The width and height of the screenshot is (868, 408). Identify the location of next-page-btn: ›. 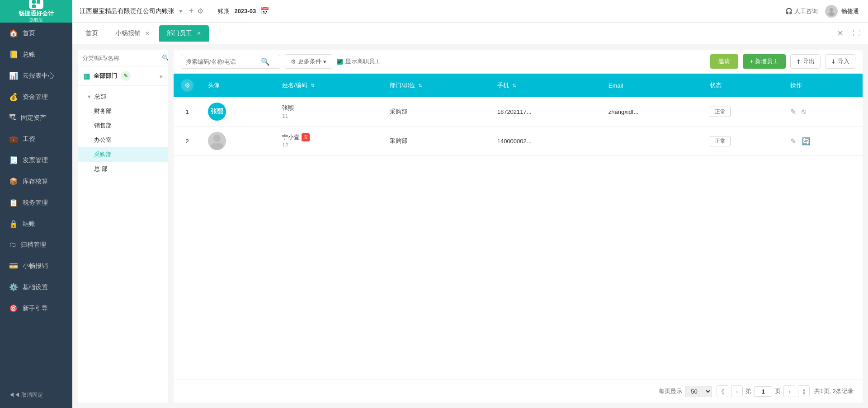
(789, 391).